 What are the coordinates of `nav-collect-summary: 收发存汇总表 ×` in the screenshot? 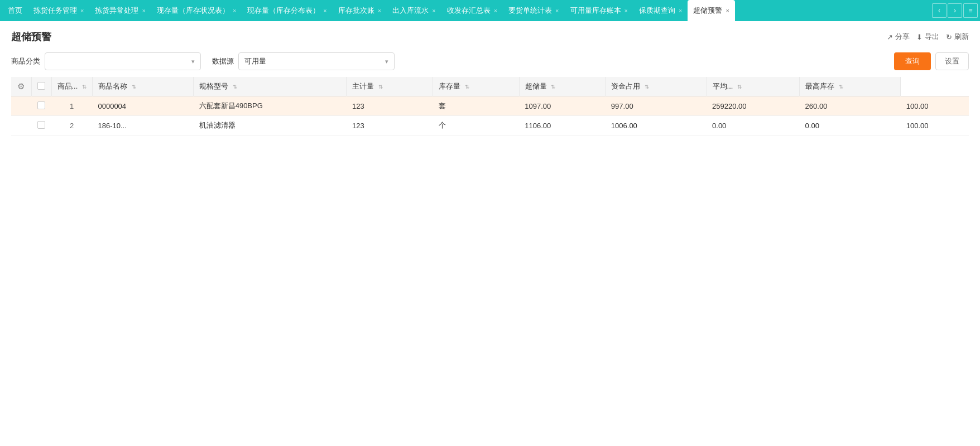 It's located at (472, 11).